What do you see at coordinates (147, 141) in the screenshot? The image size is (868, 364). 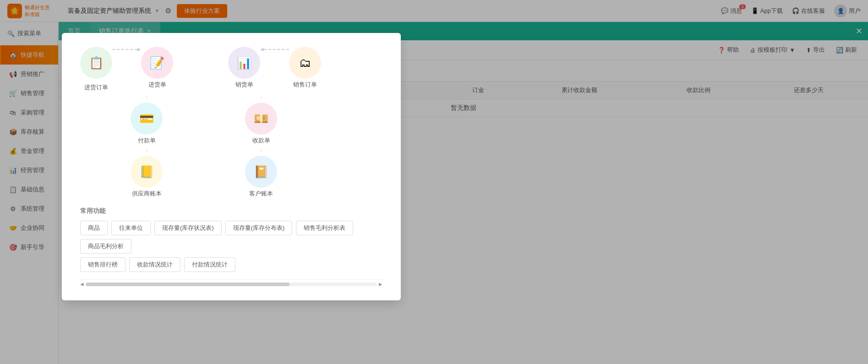 I see `payment-out-label: 付款单` at bounding box center [147, 141].